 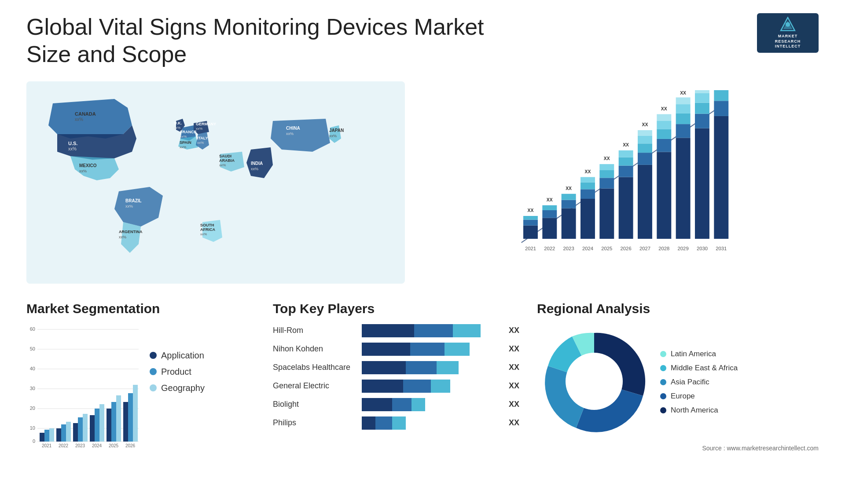 What do you see at coordinates (315, 423) in the screenshot?
I see `player-name: Philips` at bounding box center [315, 423].